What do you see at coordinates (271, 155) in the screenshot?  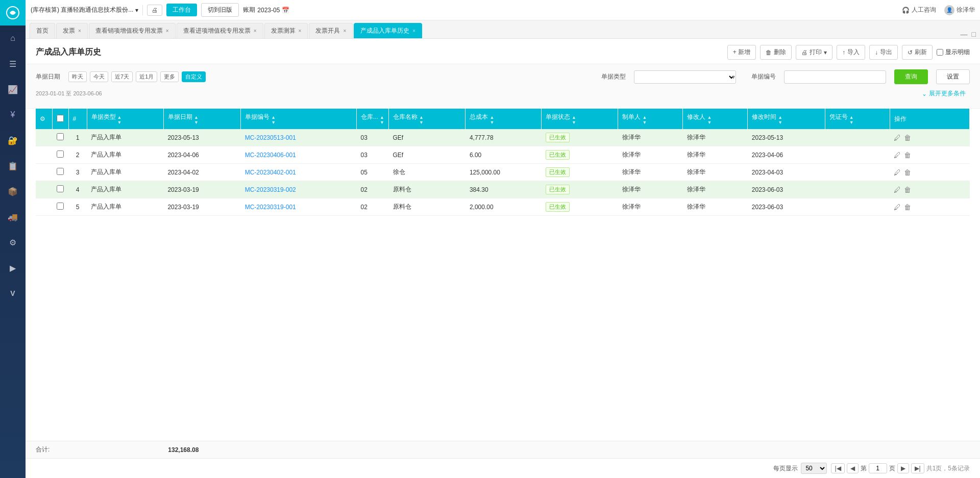 I see `doc-num-link: MC-20230406-001` at bounding box center [271, 155].